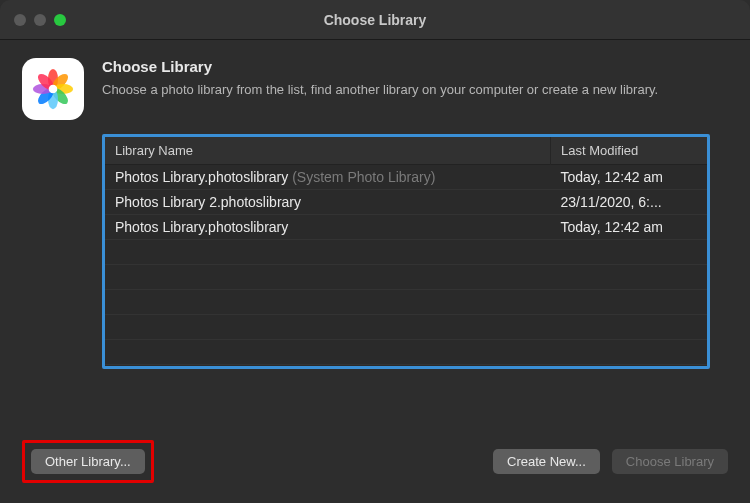  Describe the element at coordinates (328, 228) in the screenshot. I see `library-name-cell: Photos Library.photoslibrary` at that location.